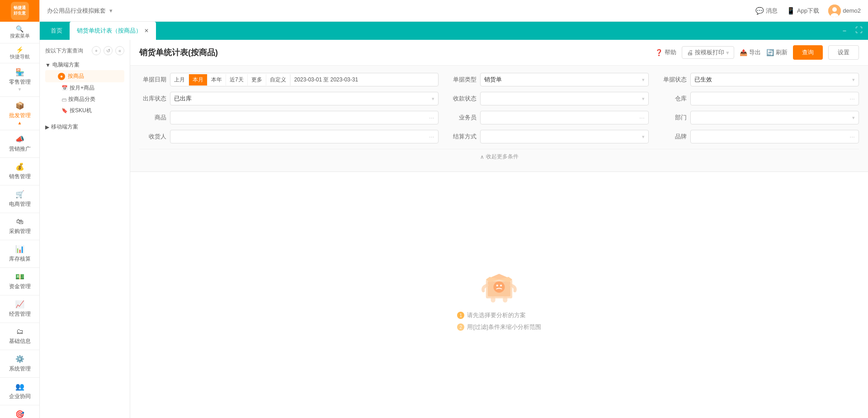  Describe the element at coordinates (454, 11) in the screenshot. I see `top-header: 办公用品行业模拟账套 ▾ 💬 消息 📱 App下载 de` at that location.